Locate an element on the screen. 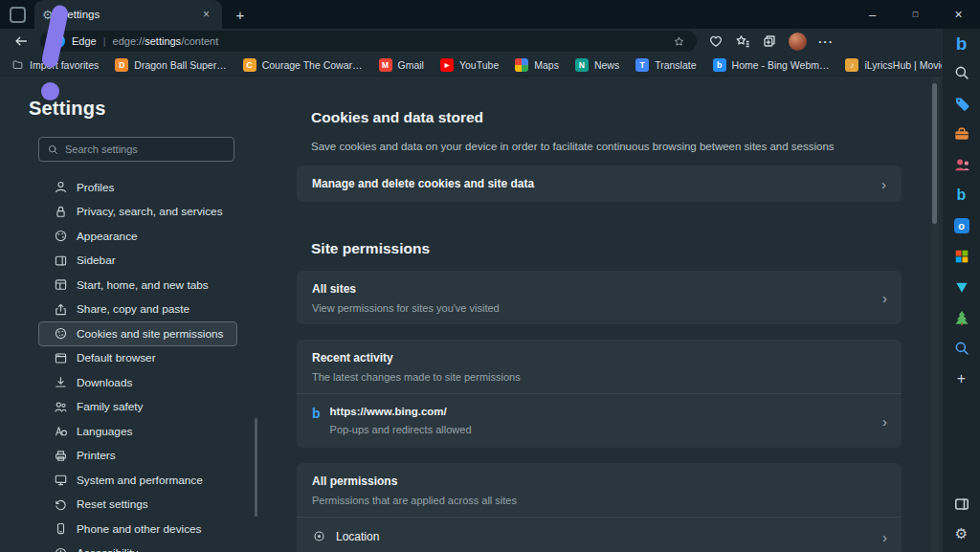 The width and height of the screenshot is (980, 552). sidebar-item-start-home: Start, home, and new tabs is located at coordinates (138, 285).